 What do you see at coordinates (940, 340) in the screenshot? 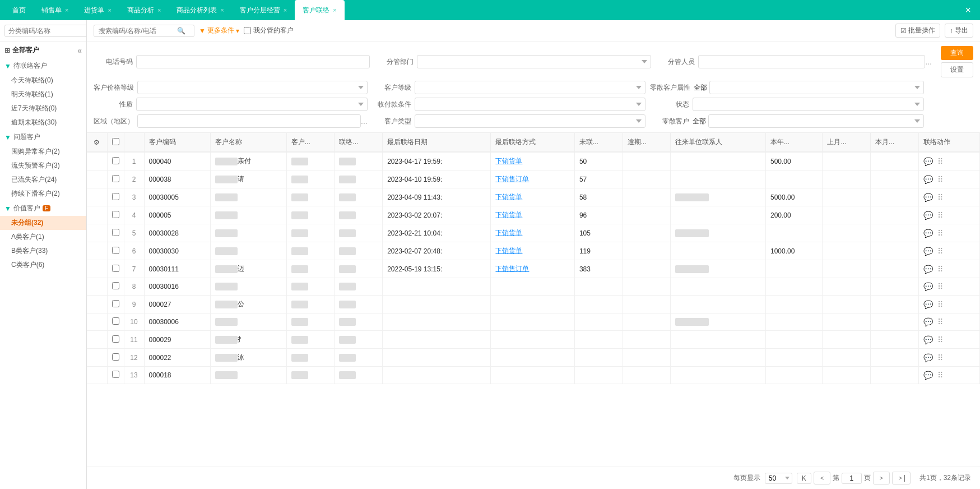
I see `more-action-icon-10: ⠿` at bounding box center [940, 340].